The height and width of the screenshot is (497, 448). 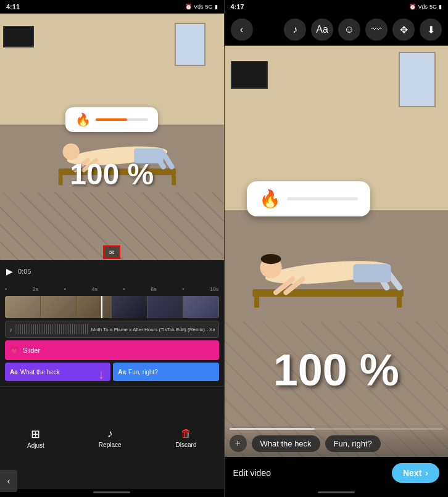 I want to click on back-button-right: ‹, so click(x=242, y=30).